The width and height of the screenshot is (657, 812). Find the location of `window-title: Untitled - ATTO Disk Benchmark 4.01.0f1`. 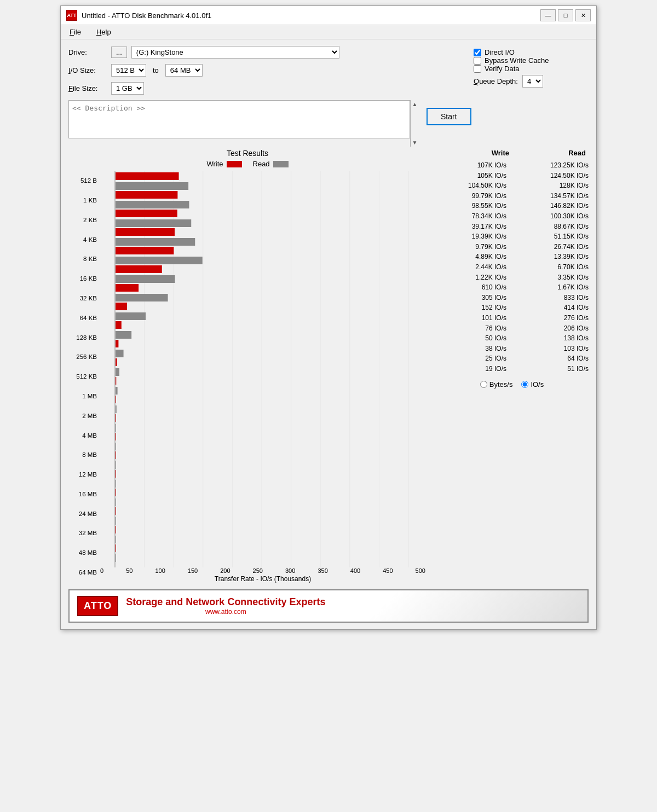

window-title: Untitled - ATTO Disk Benchmark 4.01.0f1 is located at coordinates (147, 15).